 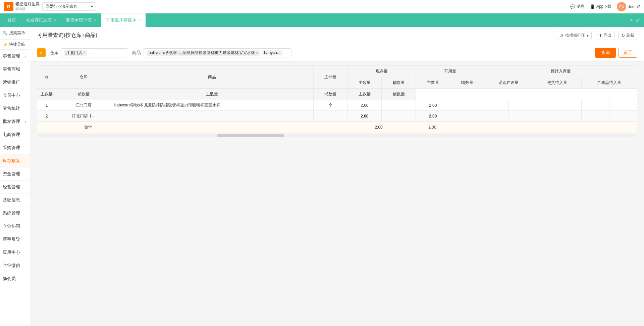 What do you see at coordinates (628, 53) in the screenshot?
I see `settings-btn: 设置` at bounding box center [628, 53].